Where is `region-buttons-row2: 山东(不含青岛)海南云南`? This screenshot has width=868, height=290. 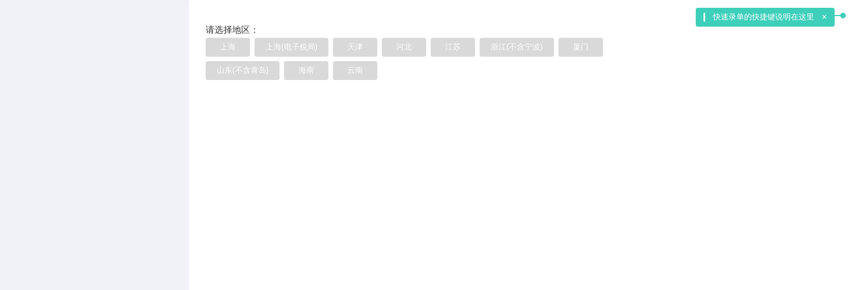 region-buttons-row2: 山东(不含青岛)海南云南 is located at coordinates (291, 71).